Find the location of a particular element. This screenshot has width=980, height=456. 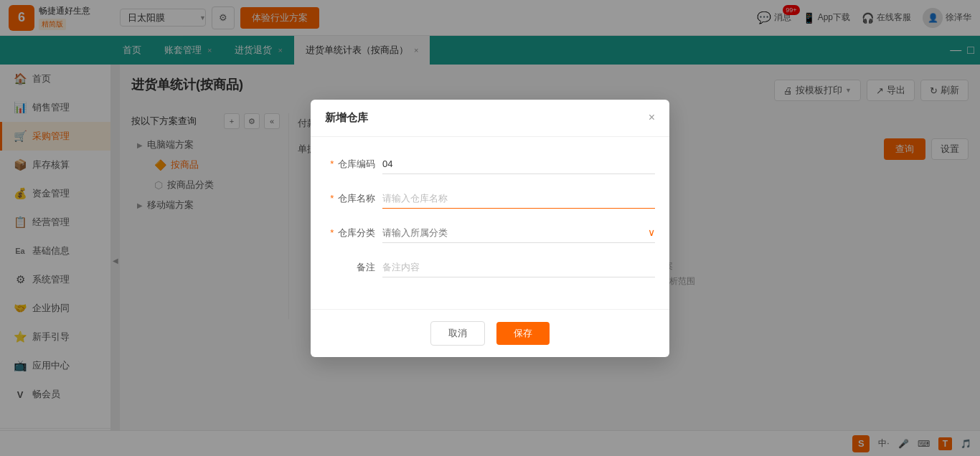

modal-title: 新增仓库 is located at coordinates (347, 118).